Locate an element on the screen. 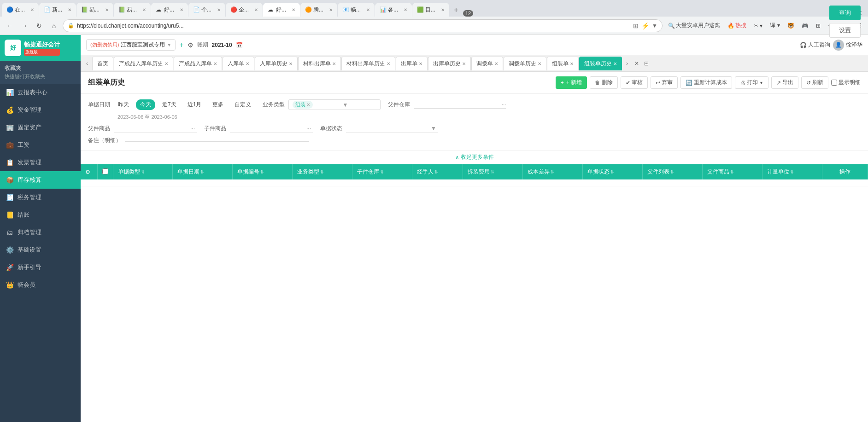 This screenshot has width=868, height=422. out-history-close: ✕ is located at coordinates (464, 64).